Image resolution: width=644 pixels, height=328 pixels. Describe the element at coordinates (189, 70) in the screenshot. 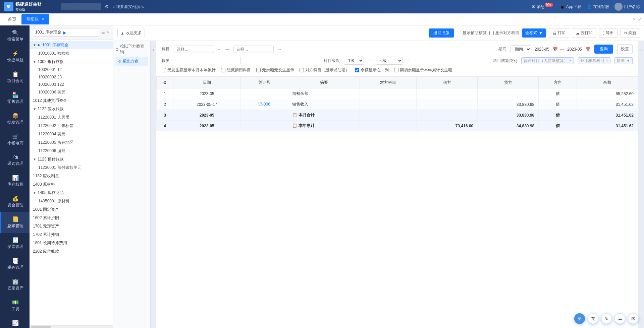

I see `opt-no-occur: 无发生额显示本月本年累计` at that location.